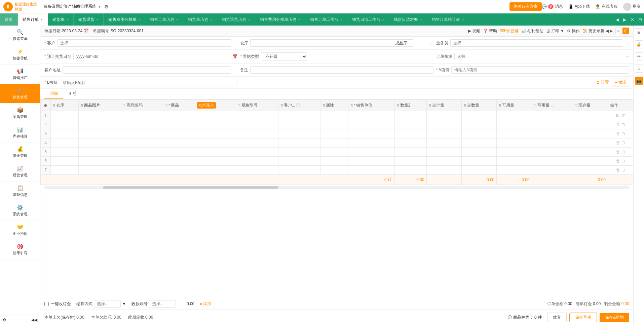  I want to click on delivery-date-input, so click(152, 56).